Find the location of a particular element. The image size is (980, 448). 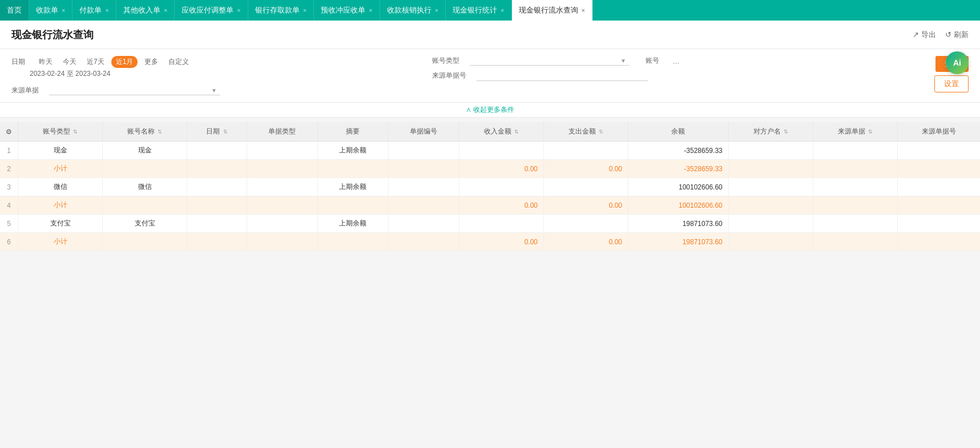

source-doc-no-input is located at coordinates (562, 75).